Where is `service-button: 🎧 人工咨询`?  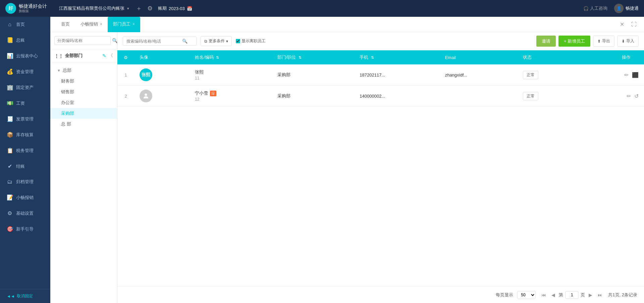 service-button: 🎧 人工咨询 is located at coordinates (595, 8).